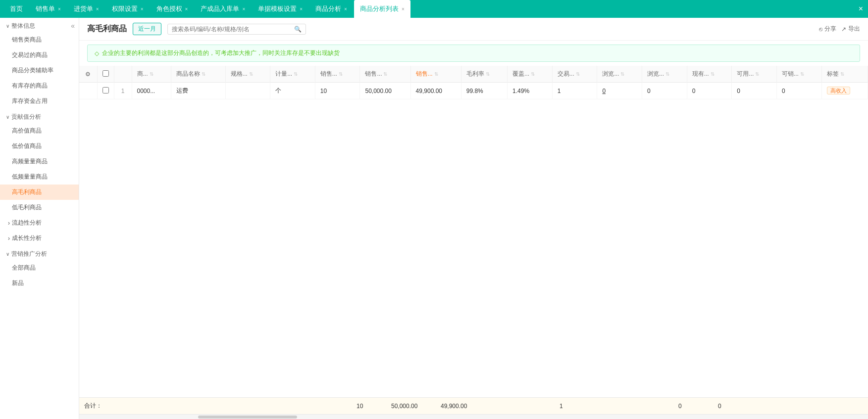  Describe the element at coordinates (845, 91) in the screenshot. I see `row-tag: 高收入` at that location.